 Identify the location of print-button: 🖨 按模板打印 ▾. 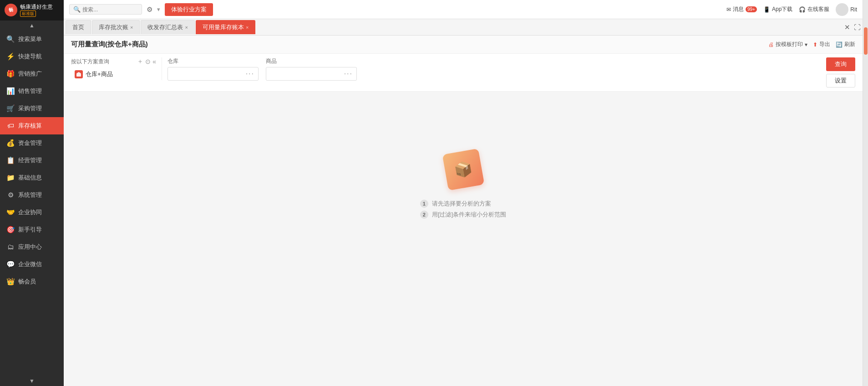
(788, 45).